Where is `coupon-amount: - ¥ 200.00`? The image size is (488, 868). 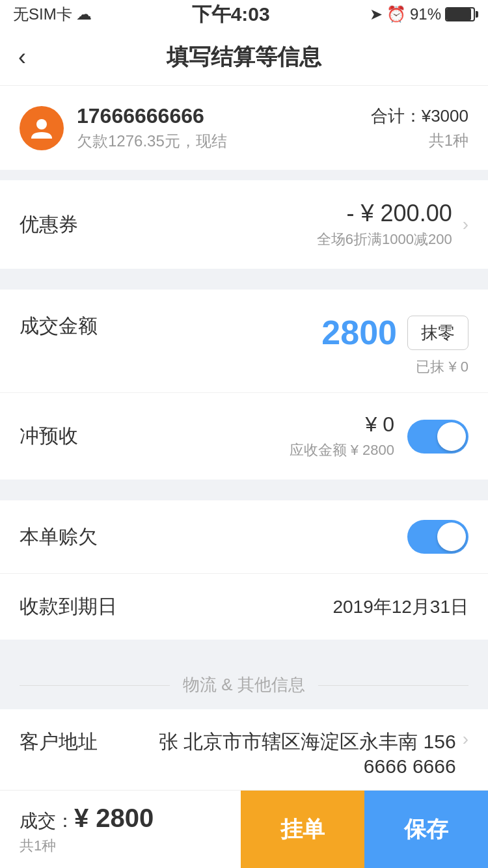 coupon-amount: - ¥ 200.00 is located at coordinates (400, 213).